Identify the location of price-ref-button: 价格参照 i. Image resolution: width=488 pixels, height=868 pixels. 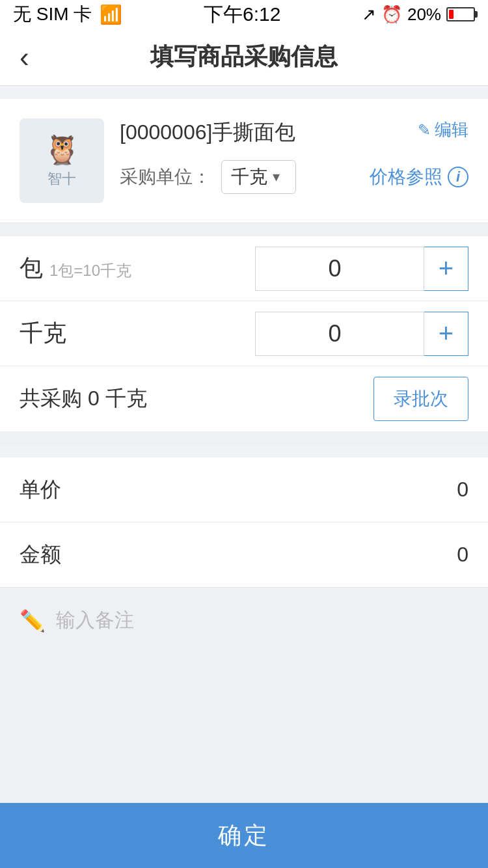
(419, 177).